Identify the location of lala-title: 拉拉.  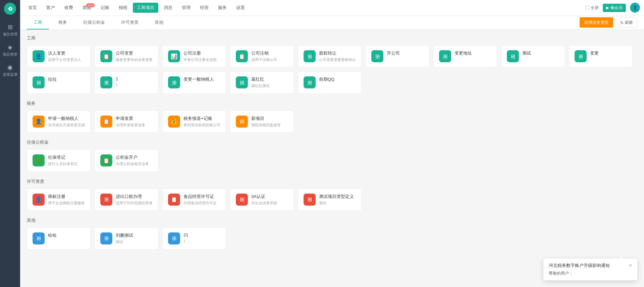
(52, 79).